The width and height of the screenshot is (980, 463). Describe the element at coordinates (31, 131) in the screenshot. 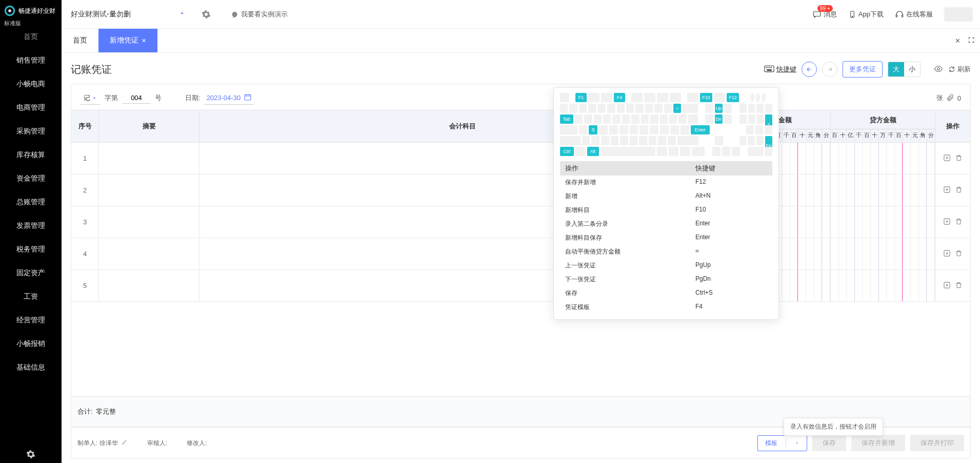

I see `sidebar-item: 采购管理` at that location.